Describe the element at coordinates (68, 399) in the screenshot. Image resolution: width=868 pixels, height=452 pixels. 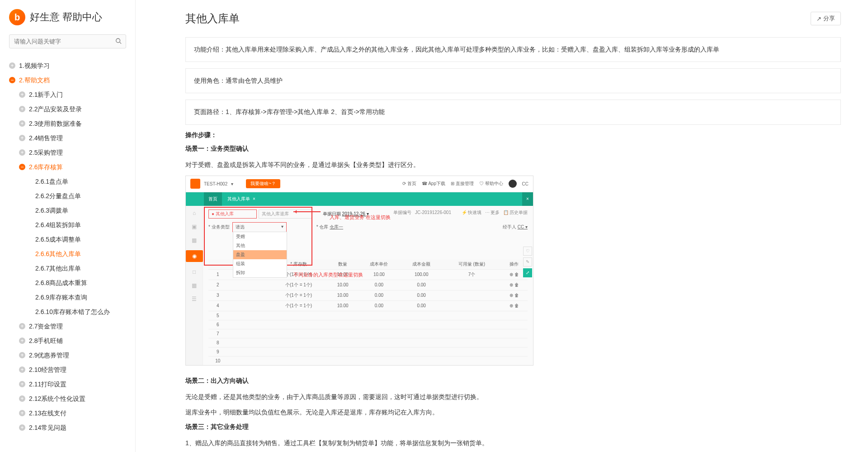
I see `nav-item-2-12: +2.12系统个性化设置` at that location.